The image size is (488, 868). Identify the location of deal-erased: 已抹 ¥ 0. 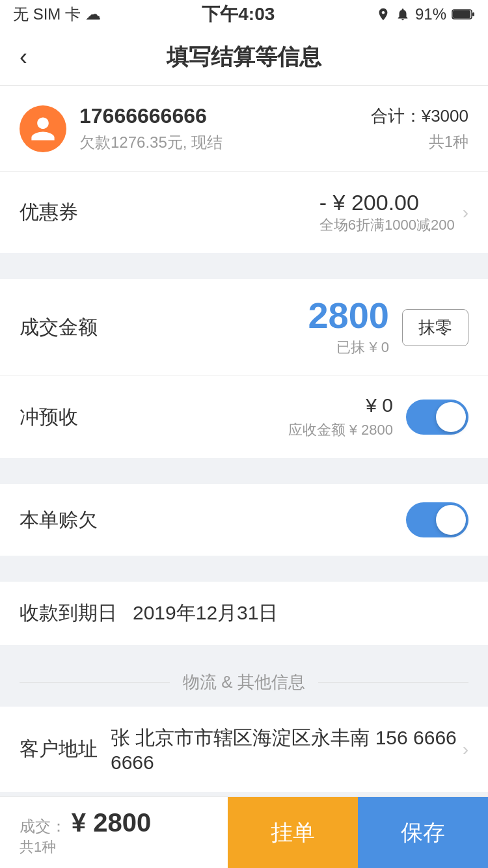
(349, 347).